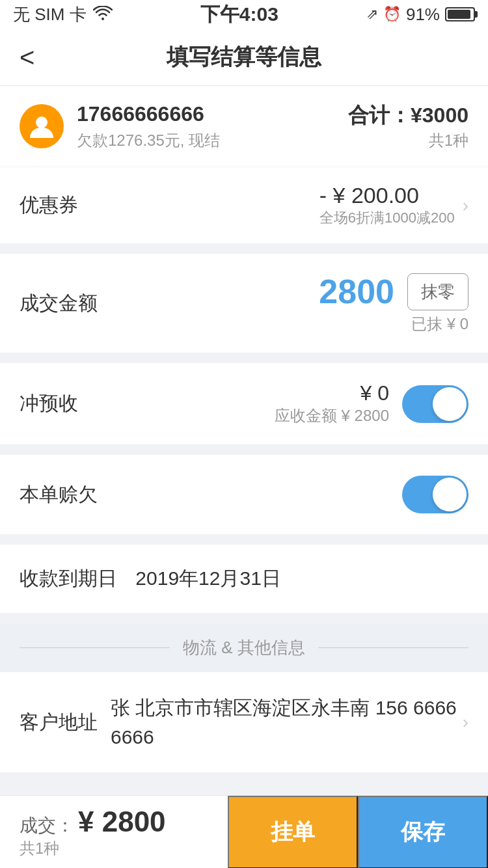 The height and width of the screenshot is (868, 488). What do you see at coordinates (47, 826) in the screenshot?
I see `footer-deal-label: 成交：` at bounding box center [47, 826].